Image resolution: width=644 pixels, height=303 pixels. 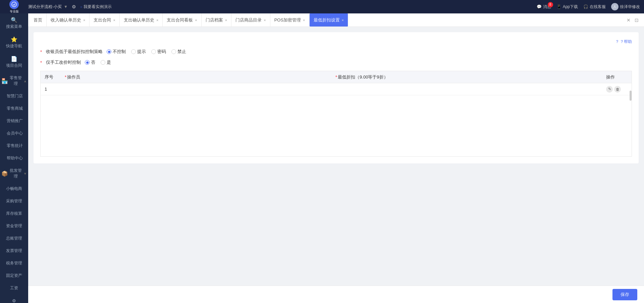 I want to click on tab-pos-encrypt-close: ×, so click(x=304, y=20).